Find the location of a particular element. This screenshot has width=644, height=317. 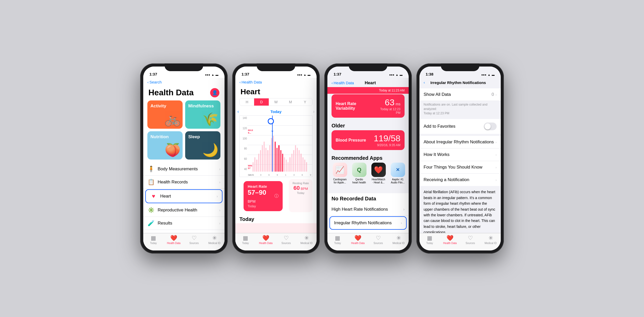

app-cardiogram: 📈 Cardiogramfor Apple... is located at coordinates (340, 175).